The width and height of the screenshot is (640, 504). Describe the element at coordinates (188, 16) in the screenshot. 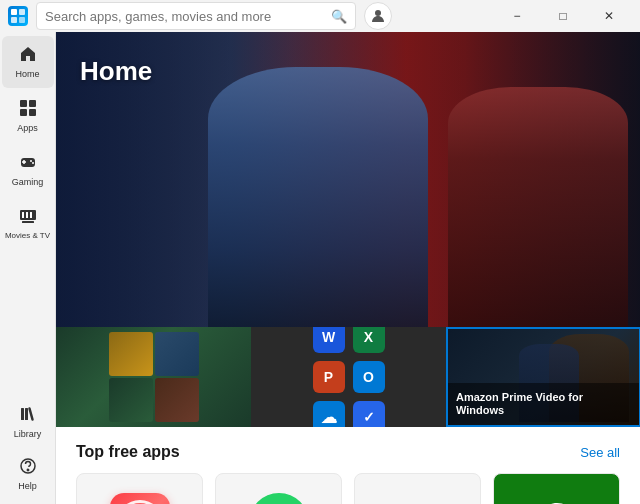

I see `search-input` at that location.